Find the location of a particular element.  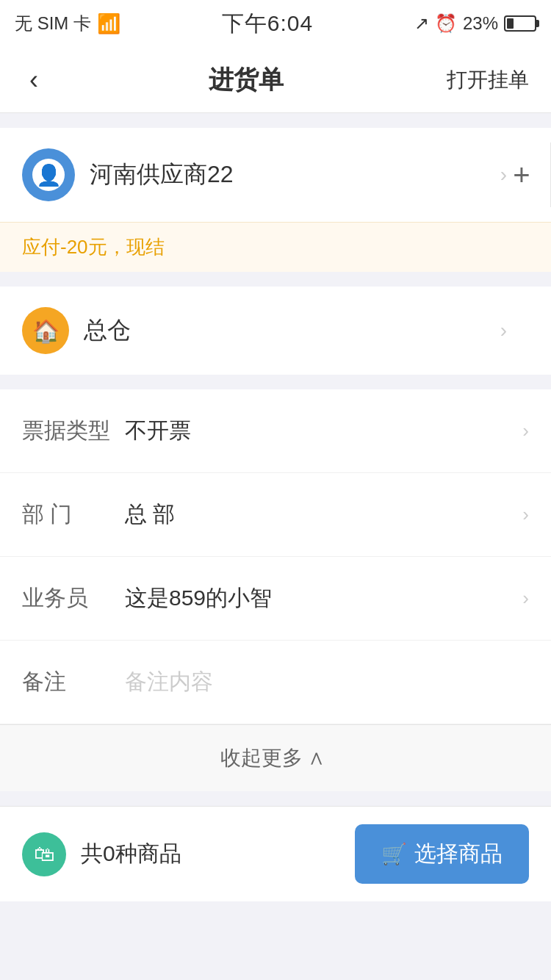

status-left: 无 SIM 卡 📶 is located at coordinates (68, 24).